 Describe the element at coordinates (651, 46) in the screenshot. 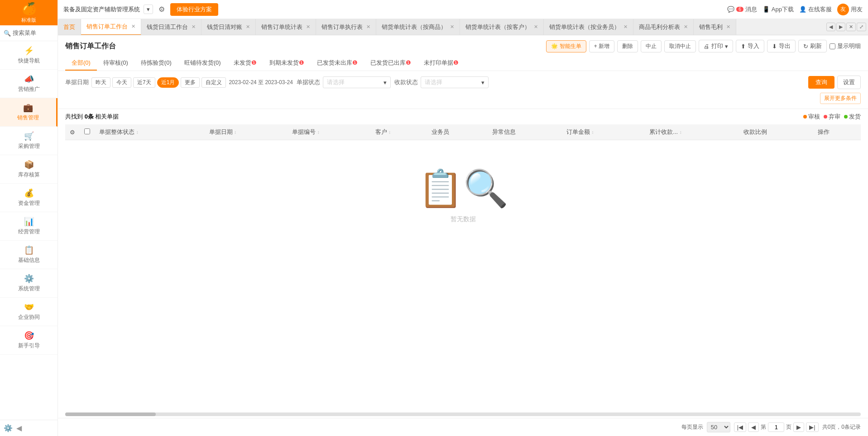

I see `suspend-button: 中止` at that location.